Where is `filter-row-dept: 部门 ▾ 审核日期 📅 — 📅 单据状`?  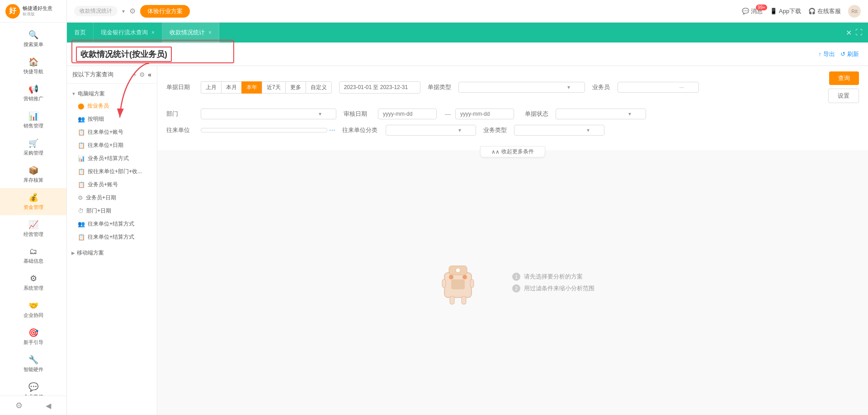 filter-row-dept: 部门 ▾ 审核日期 📅 — 📅 单据状 is located at coordinates (513, 114).